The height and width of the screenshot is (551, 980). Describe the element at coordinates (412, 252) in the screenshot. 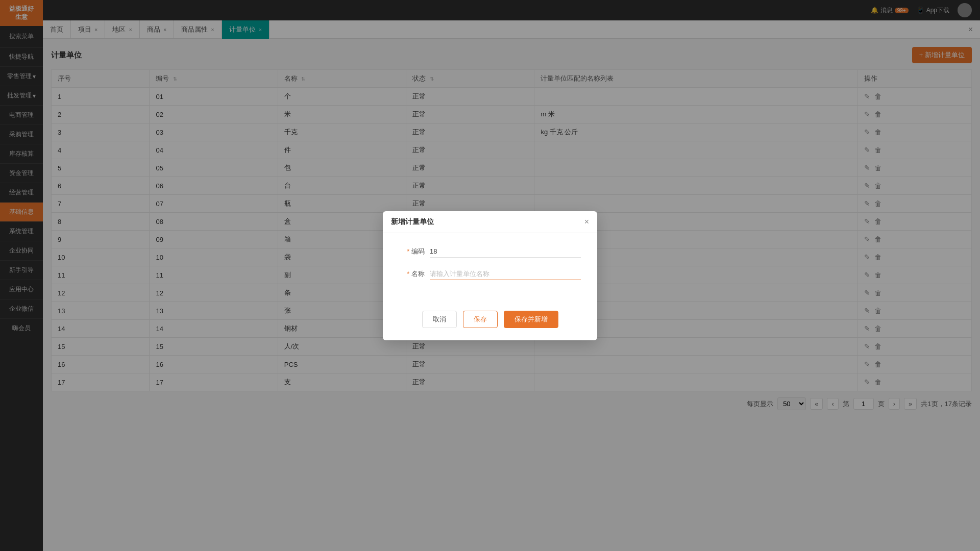

I see `code-label: 编码` at that location.